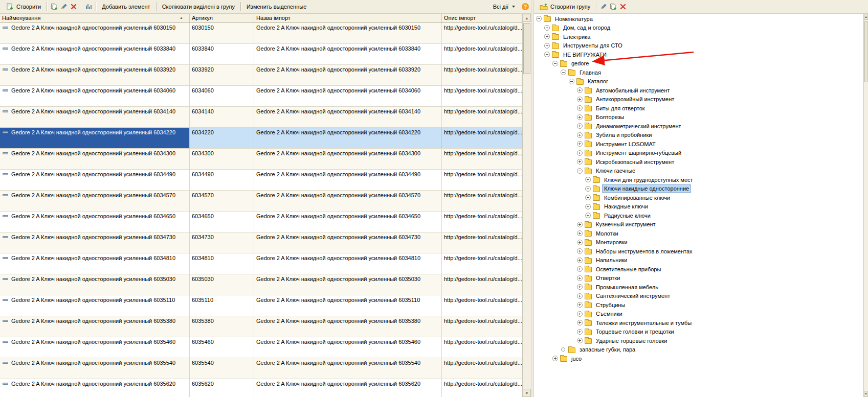 The image size is (868, 397). What do you see at coordinates (527, 18) in the screenshot?
I see `scroll-up-icon: ▲` at bounding box center [527, 18].